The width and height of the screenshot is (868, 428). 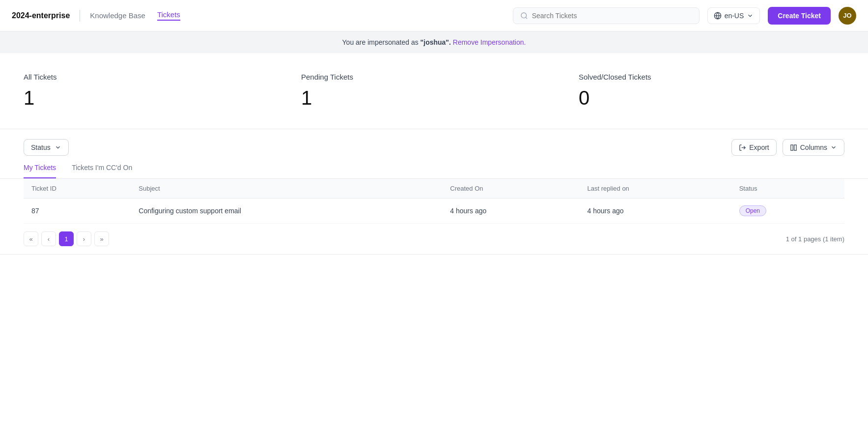 What do you see at coordinates (49, 239) in the screenshot?
I see `prev-page-button: ‹` at bounding box center [49, 239].